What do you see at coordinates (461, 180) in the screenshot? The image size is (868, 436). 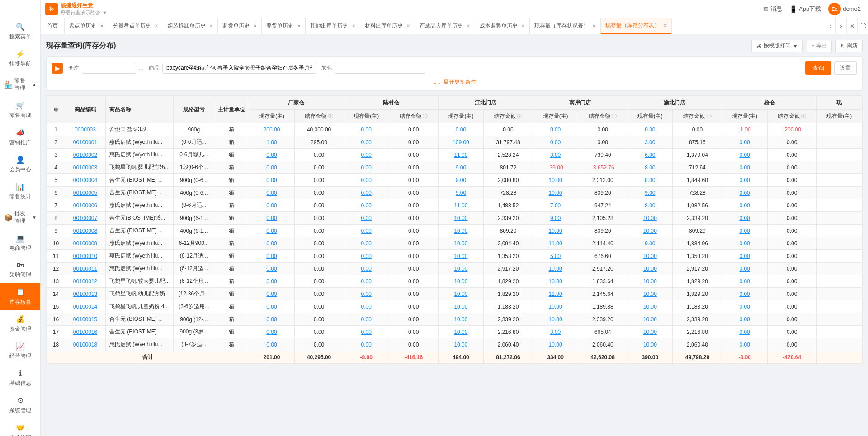 I see `cell-value-link: 9.00` at bounding box center [461, 180].